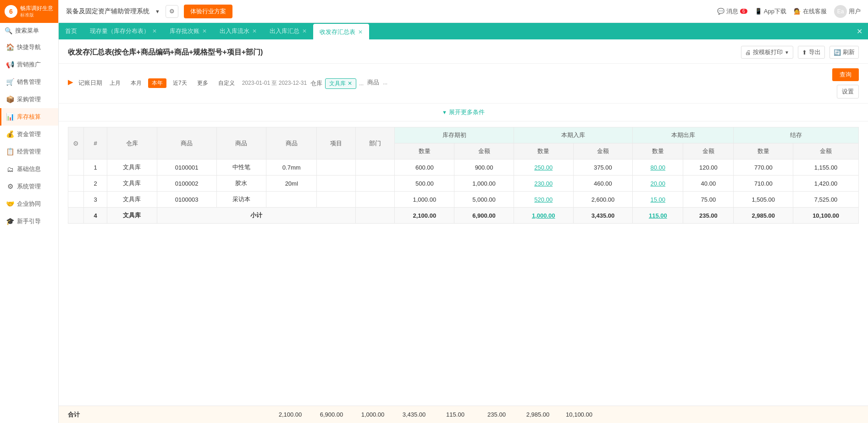 Image resolution: width=868 pixels, height=423 pixels. What do you see at coordinates (385, 82) in the screenshot?
I see `product-more-btn: ...` at bounding box center [385, 82].